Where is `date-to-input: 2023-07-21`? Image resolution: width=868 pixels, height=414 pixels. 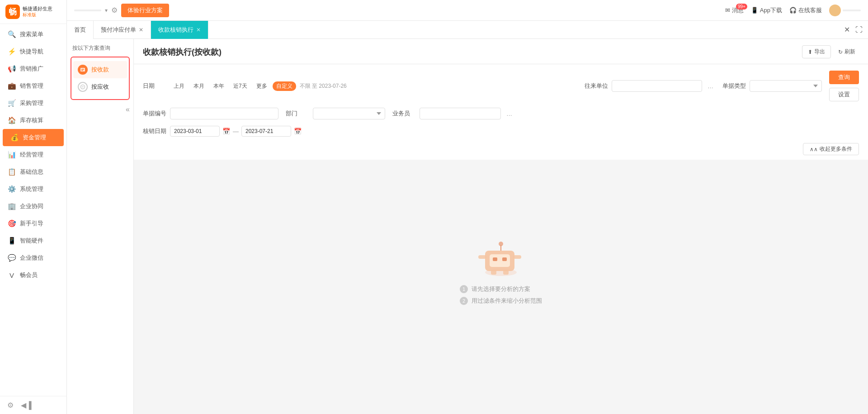
date-to-input: 2023-07-21 is located at coordinates (266, 131).